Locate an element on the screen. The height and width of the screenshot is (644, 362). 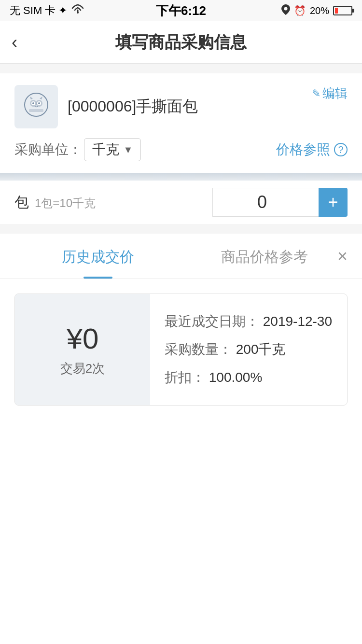
product-name: [0000006]手撕面包 is located at coordinates (133, 107).